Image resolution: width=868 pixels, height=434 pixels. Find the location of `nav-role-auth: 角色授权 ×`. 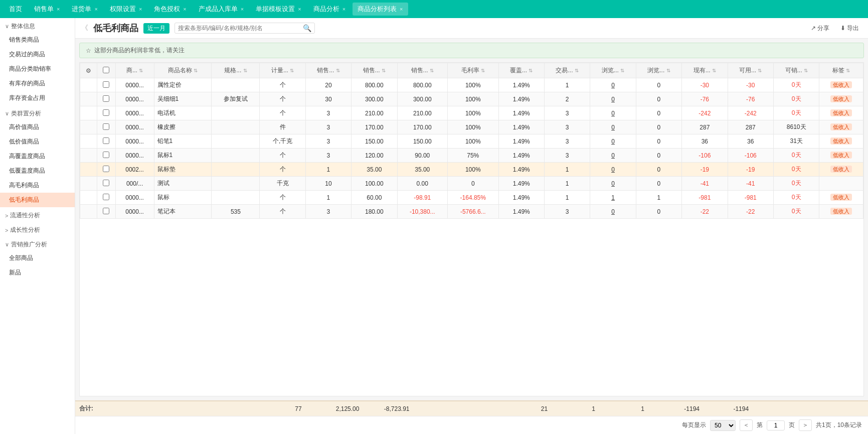

nav-role-auth: 角色授权 × is located at coordinates (170, 9).